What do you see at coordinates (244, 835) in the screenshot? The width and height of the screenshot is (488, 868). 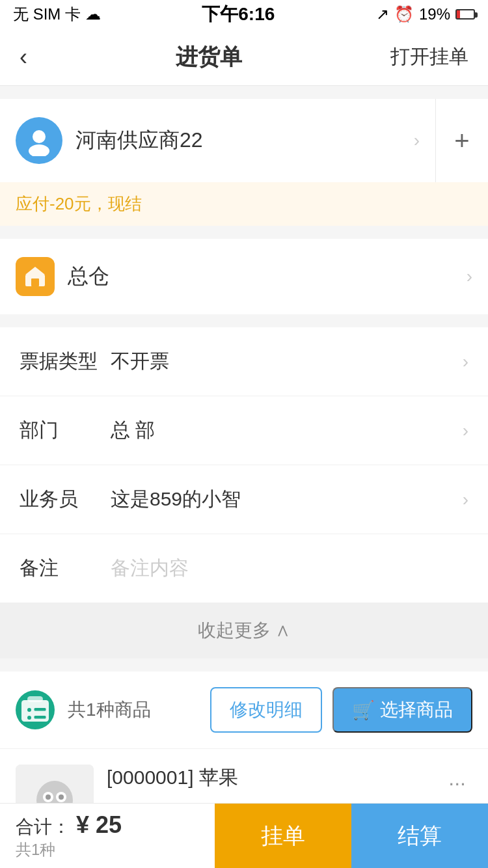 I see `bottom-bar: 合计： ¥ 25 共1种 挂单 结算` at bounding box center [244, 835].